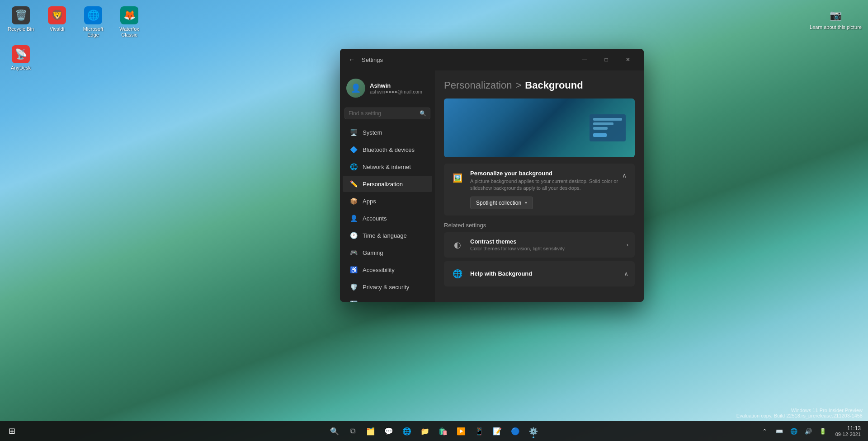 This screenshot has width=868, height=441. What do you see at coordinates (387, 218) in the screenshot?
I see `sidebar-item-accounts: 👤 Accounts` at bounding box center [387, 218].